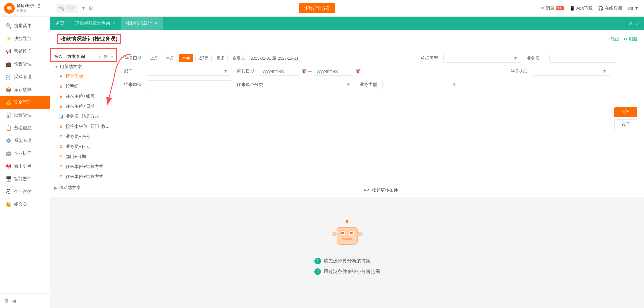 This screenshot has width=644, height=308. Describe the element at coordinates (482, 58) in the screenshot. I see `doc-type-select: ▼` at that location.